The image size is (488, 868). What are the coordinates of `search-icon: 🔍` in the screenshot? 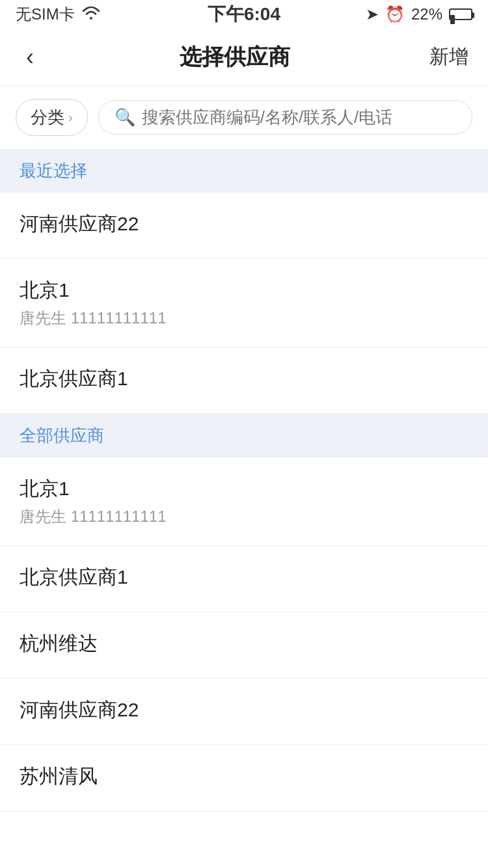 It's located at (125, 117).